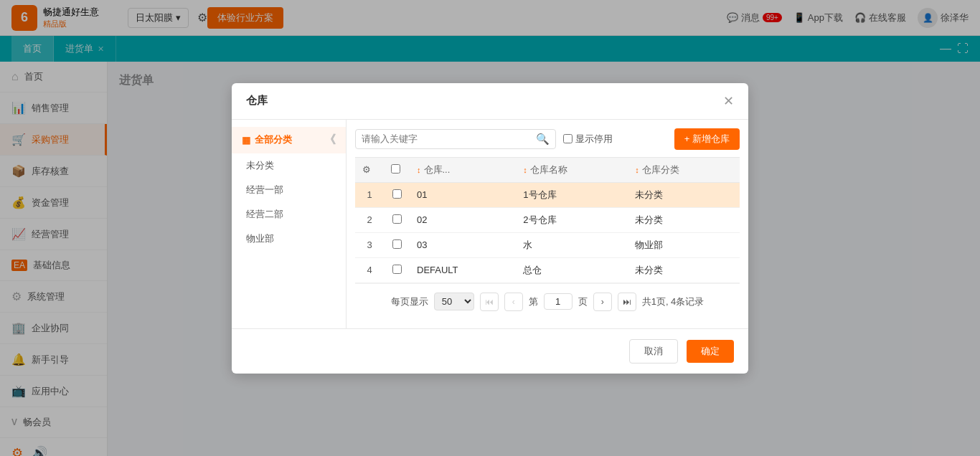  What do you see at coordinates (330, 141) in the screenshot?
I see `collapse-icon: 《` at bounding box center [330, 141].